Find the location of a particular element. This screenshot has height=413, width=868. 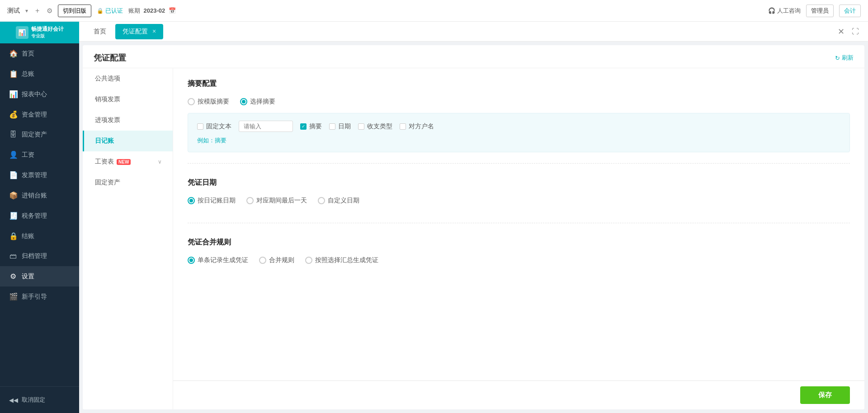

merge-radio-select: 按照选择汇总生成凭证 is located at coordinates (342, 260).